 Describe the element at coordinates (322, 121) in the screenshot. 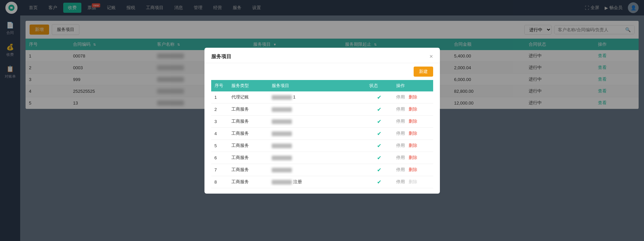

I see `modal-table-row: 3 工商服务 ✔ 停用 删除` at that location.